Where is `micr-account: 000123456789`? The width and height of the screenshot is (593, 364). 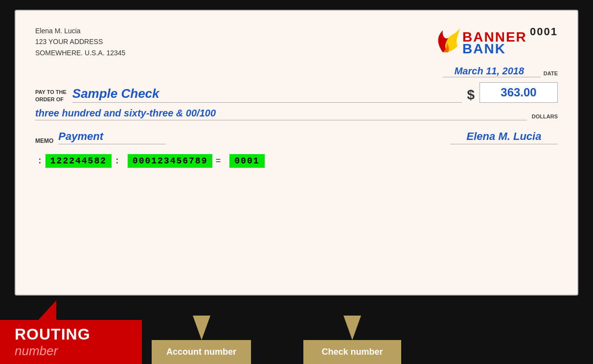
micr-account: 000123456789 is located at coordinates (170, 161).